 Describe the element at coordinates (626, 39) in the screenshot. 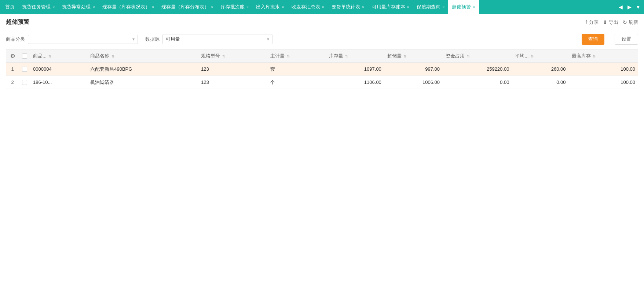

I see `settings-button: 设置` at that location.